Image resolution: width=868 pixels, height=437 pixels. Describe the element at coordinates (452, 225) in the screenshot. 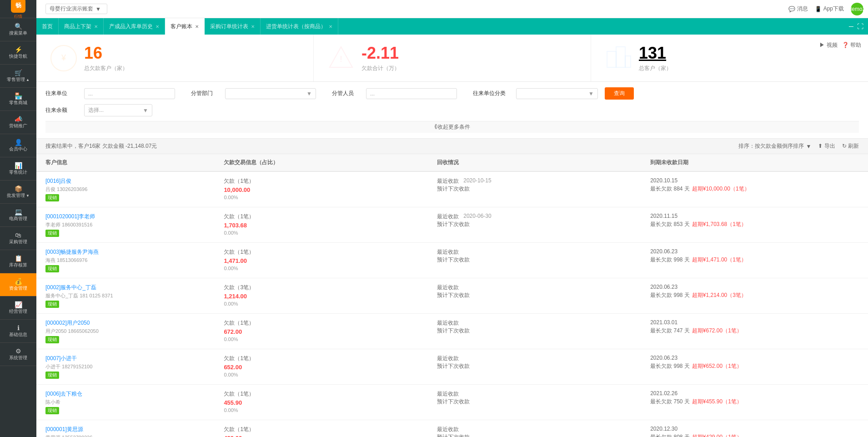

I see `table-row: [0001020001]李老师 李老师 18600391516 现销 欠款（1笔…` at that location.